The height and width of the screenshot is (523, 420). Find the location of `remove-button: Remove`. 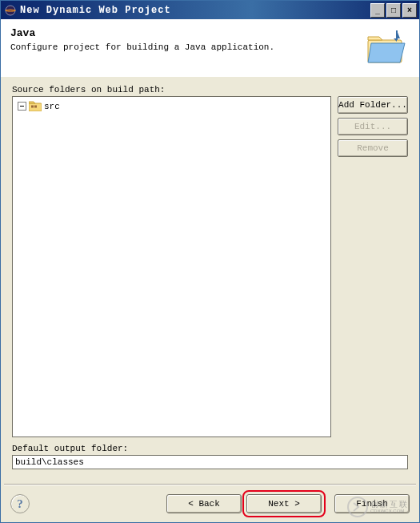

remove-button: Remove is located at coordinates (373, 148).